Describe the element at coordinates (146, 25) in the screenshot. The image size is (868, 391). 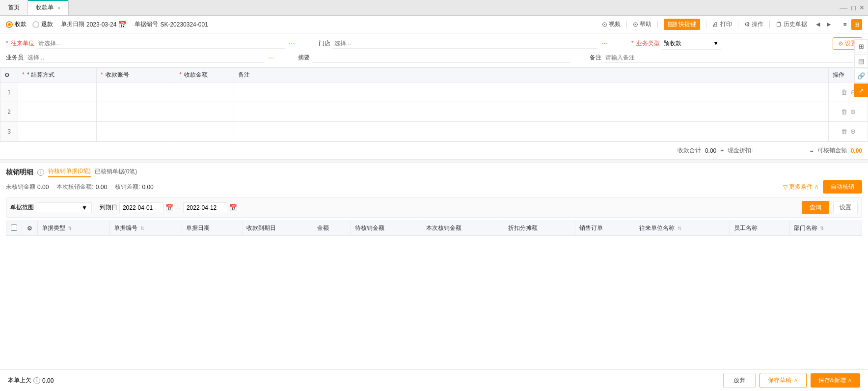
I see `number-label: 单据编号` at that location.